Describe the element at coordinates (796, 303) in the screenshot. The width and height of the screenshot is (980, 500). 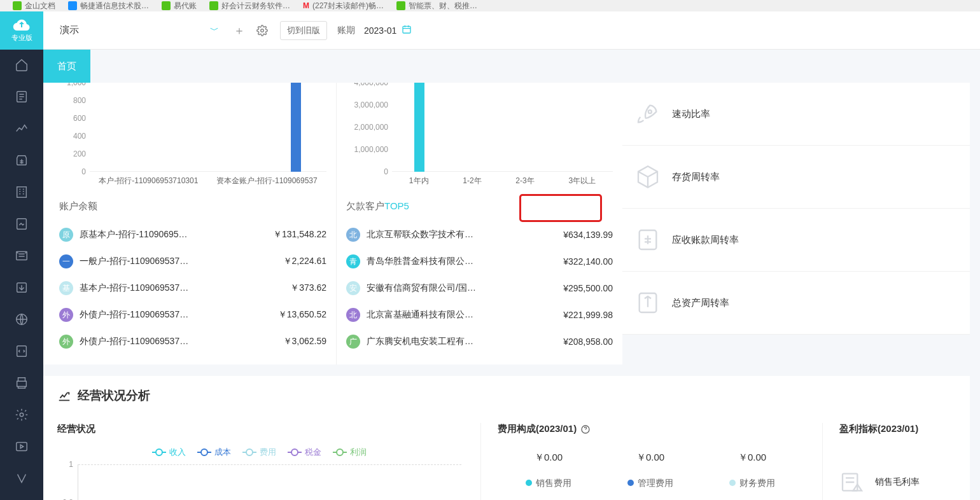
I see `metric-card: 总资产周转率` at that location.